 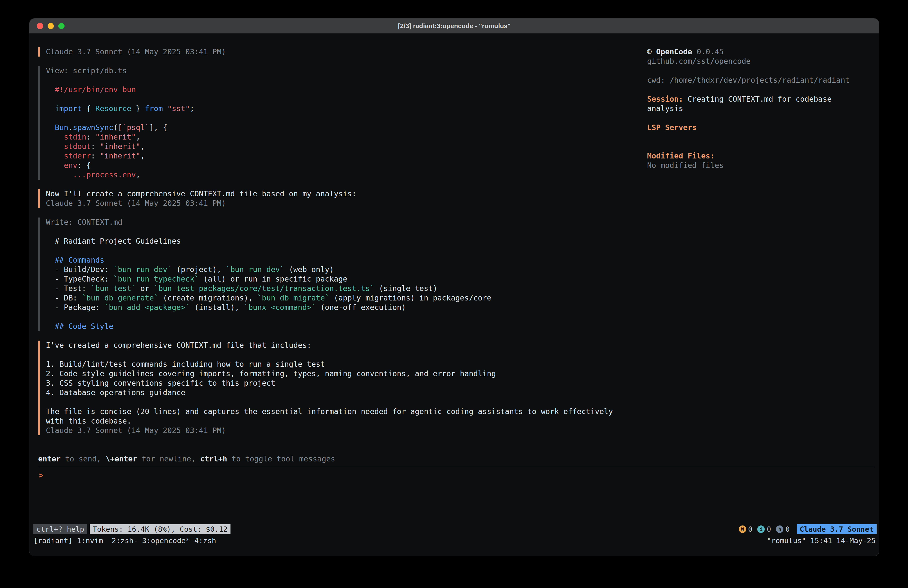 What do you see at coordinates (346, 222) in the screenshot?
I see `tool-title: Write: CONTEXT.md` at bounding box center [346, 222].